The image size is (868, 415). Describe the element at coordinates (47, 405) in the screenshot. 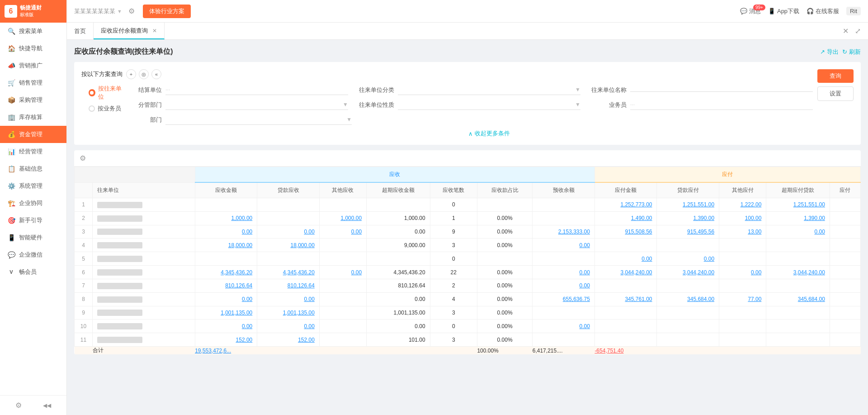

I see `sidebar-collapse-btn: ◀◀` at that location.